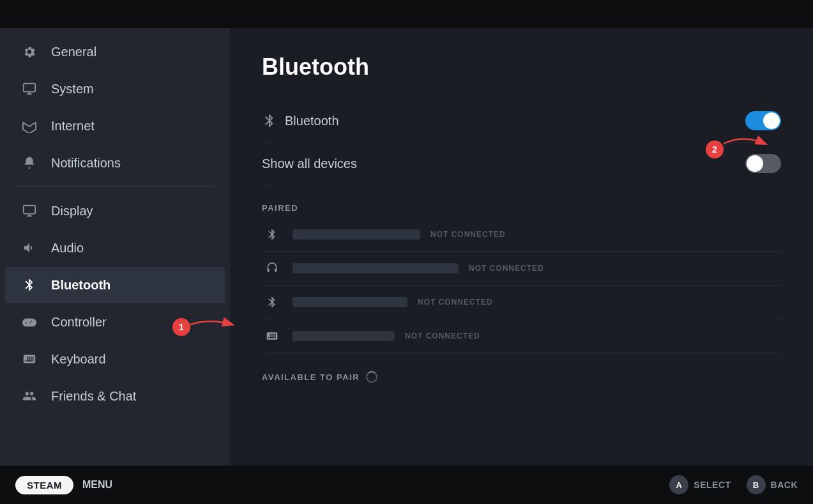  I want to click on sidebar-item-general-label: General, so click(74, 52).